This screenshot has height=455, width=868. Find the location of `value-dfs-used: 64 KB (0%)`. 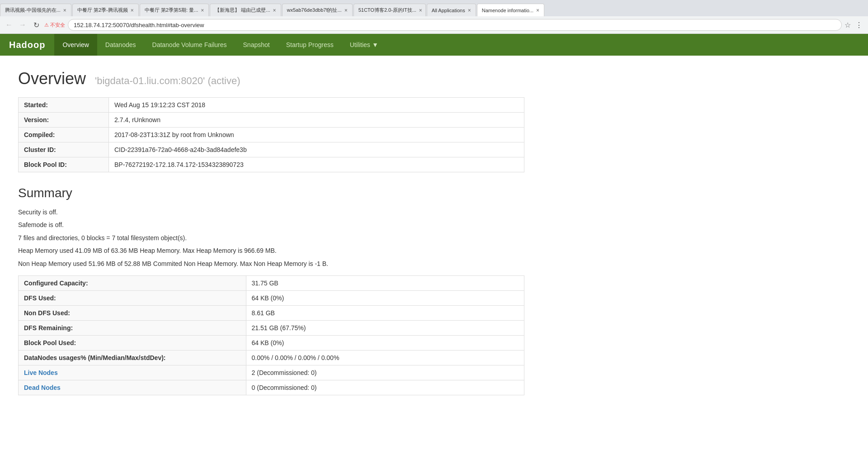

value-dfs-used: 64 KB (0%) is located at coordinates (385, 298).